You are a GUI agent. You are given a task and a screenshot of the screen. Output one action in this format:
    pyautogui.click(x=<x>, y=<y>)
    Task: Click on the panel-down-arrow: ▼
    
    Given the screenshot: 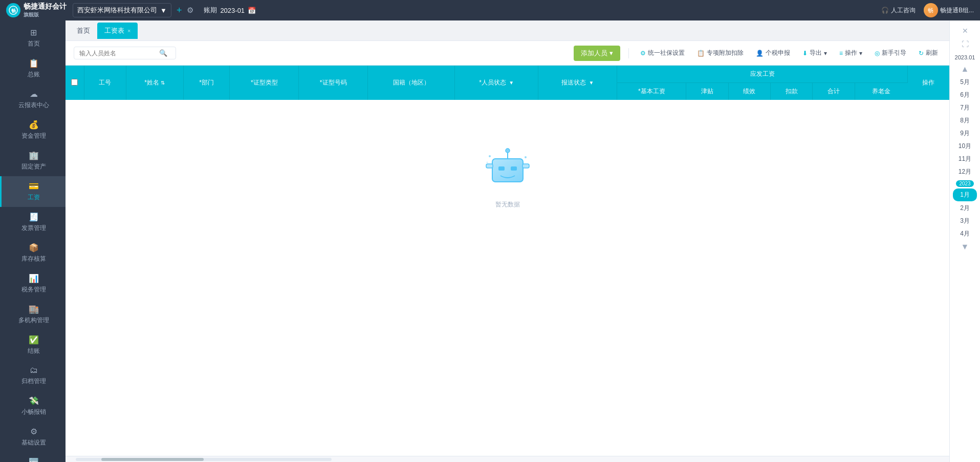 What is the action you would take?
    pyautogui.click(x=965, y=247)
    